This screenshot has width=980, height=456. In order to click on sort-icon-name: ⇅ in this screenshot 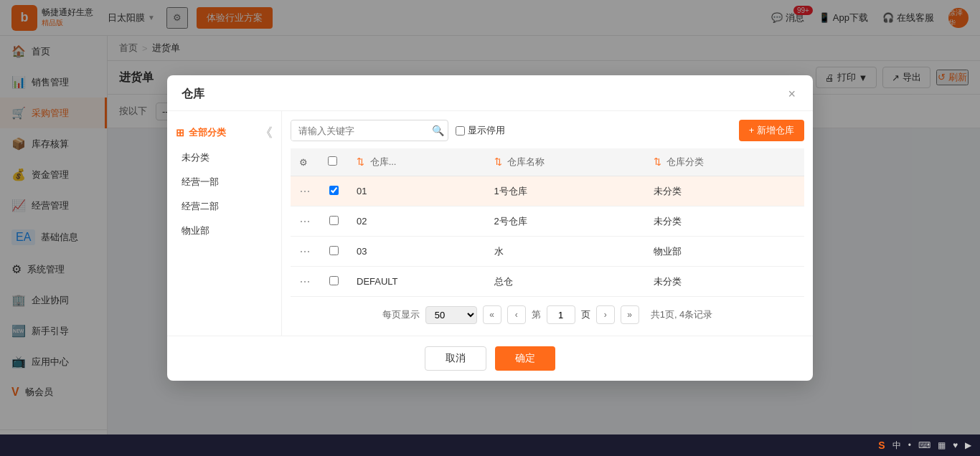, I will do `click(498, 162)`.